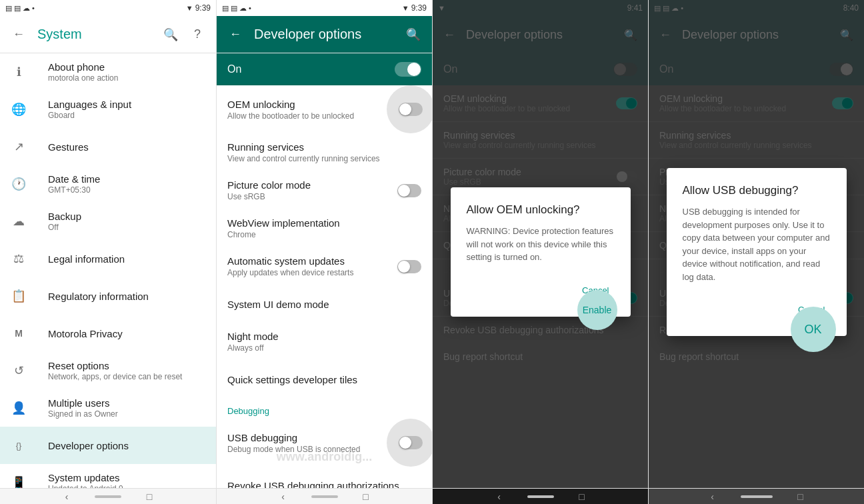 This screenshot has height=504, width=864. I want to click on back-nav-1: ‹, so click(67, 497).